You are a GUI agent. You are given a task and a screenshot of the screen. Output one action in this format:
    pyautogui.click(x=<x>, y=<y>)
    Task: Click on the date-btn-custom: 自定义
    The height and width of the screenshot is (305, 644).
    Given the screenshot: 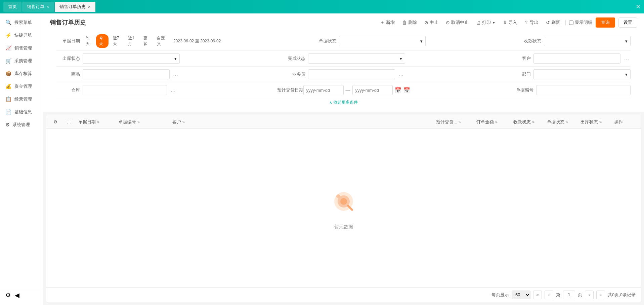 What is the action you would take?
    pyautogui.click(x=162, y=41)
    